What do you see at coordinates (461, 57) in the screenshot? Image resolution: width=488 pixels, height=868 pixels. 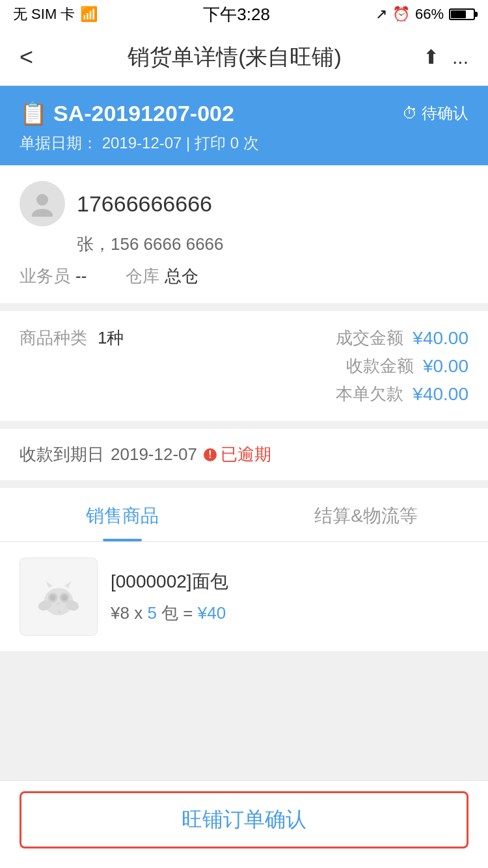 I see `more-icon: ...` at bounding box center [461, 57].